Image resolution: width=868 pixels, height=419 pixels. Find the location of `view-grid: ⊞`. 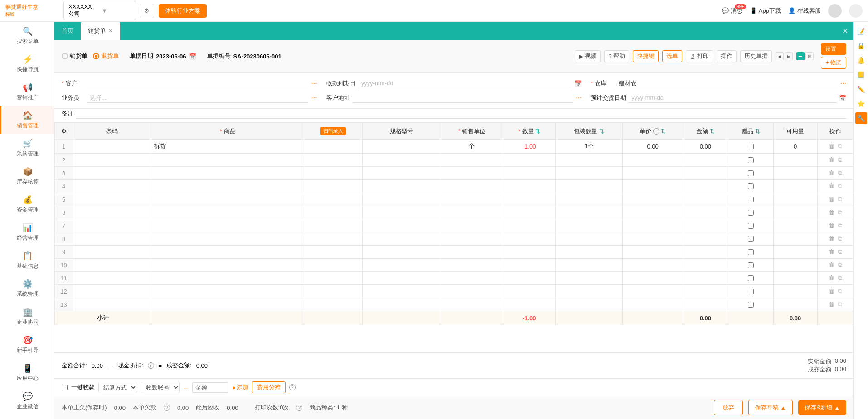

view-grid: ⊞ is located at coordinates (810, 56).